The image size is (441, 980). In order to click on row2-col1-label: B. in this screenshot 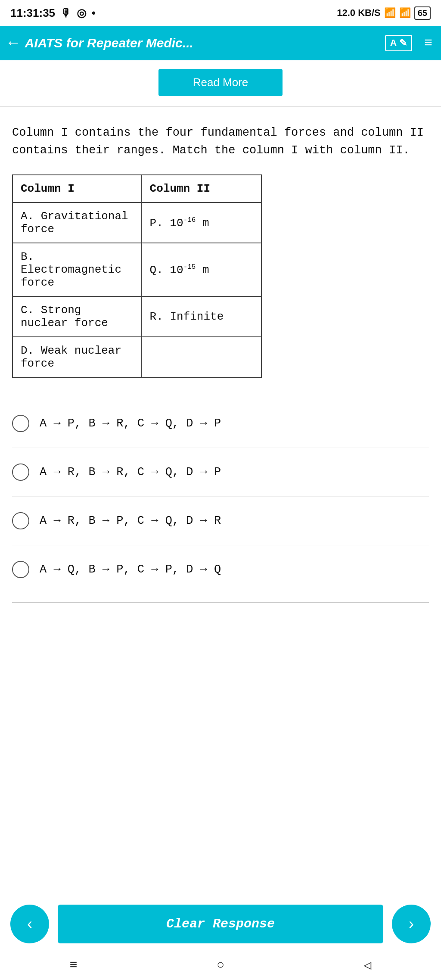, I will do `click(28, 257)`.